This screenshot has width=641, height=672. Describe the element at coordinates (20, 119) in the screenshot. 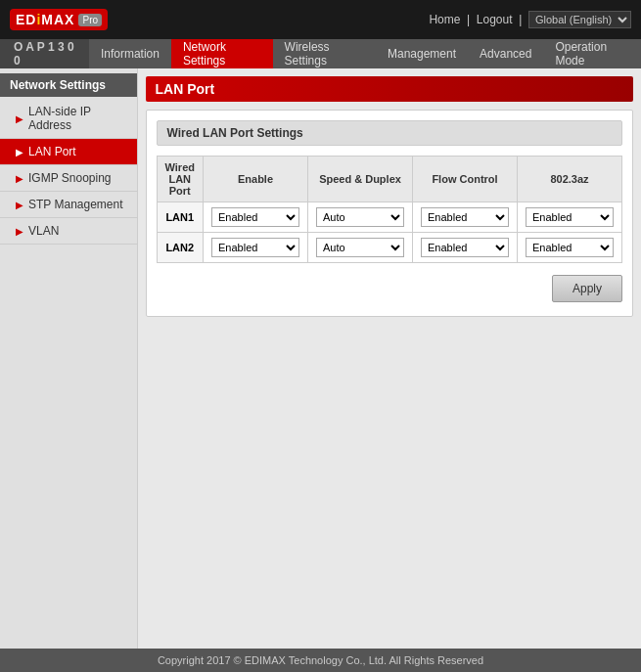

I see `arrow-icon: ▶` at that location.